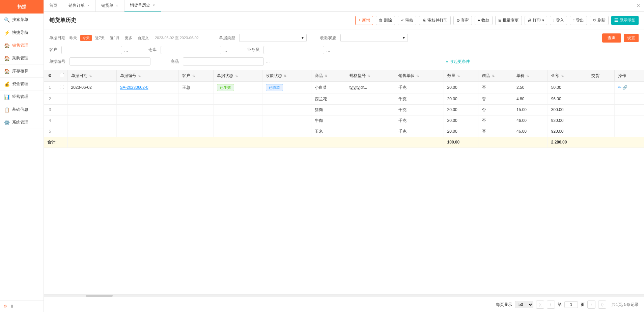  Describe the element at coordinates (107, 5) in the screenshot. I see `tab-sales-doc-label: 销货单` at that location.